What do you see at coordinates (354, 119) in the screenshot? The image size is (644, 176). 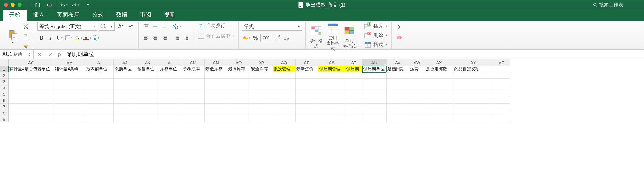 I see `cell-AT9` at bounding box center [354, 119].